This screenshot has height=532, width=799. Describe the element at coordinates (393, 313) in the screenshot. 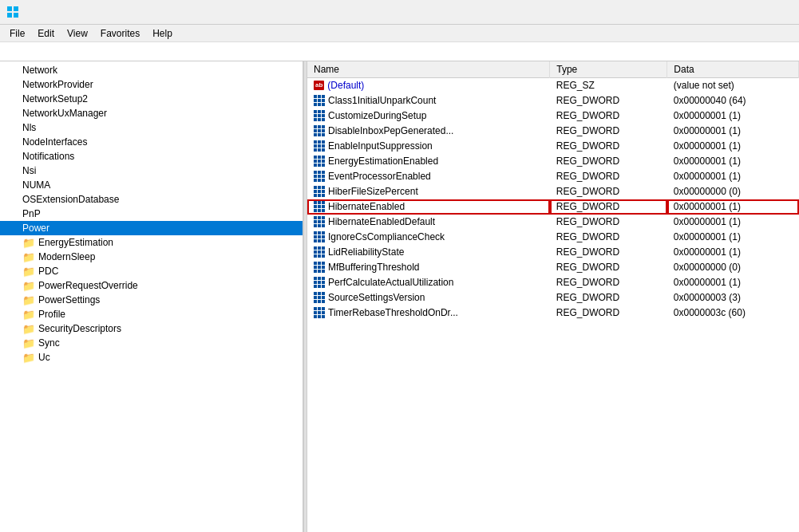

I see `reg-name: TimerRebaseThresholdOnDr...` at that location.